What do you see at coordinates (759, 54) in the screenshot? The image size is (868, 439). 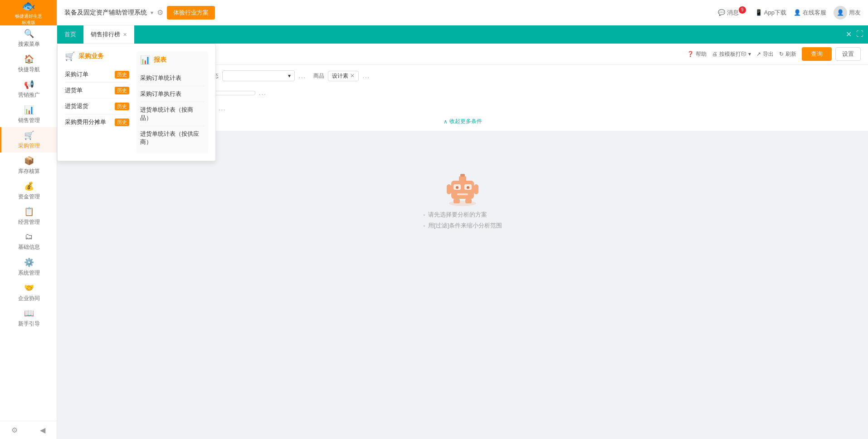 I see `export-icon: ↗` at bounding box center [759, 54].